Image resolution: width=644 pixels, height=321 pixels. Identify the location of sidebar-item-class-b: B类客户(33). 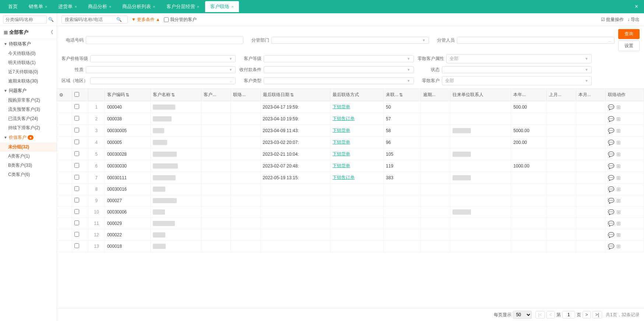
(28, 166).